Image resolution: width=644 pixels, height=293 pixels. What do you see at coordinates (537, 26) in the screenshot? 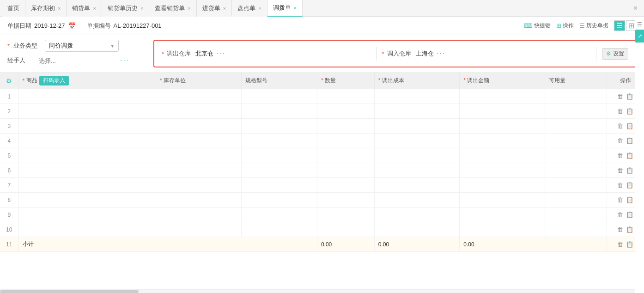
I see `shortcuts-button: ⌨ 快捷键` at bounding box center [537, 26].